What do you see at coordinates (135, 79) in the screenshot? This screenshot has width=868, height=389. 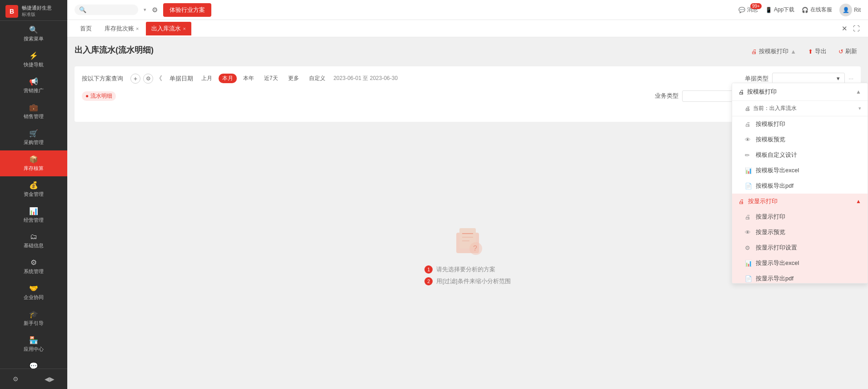 I see `filter-add-button: +` at bounding box center [135, 79].